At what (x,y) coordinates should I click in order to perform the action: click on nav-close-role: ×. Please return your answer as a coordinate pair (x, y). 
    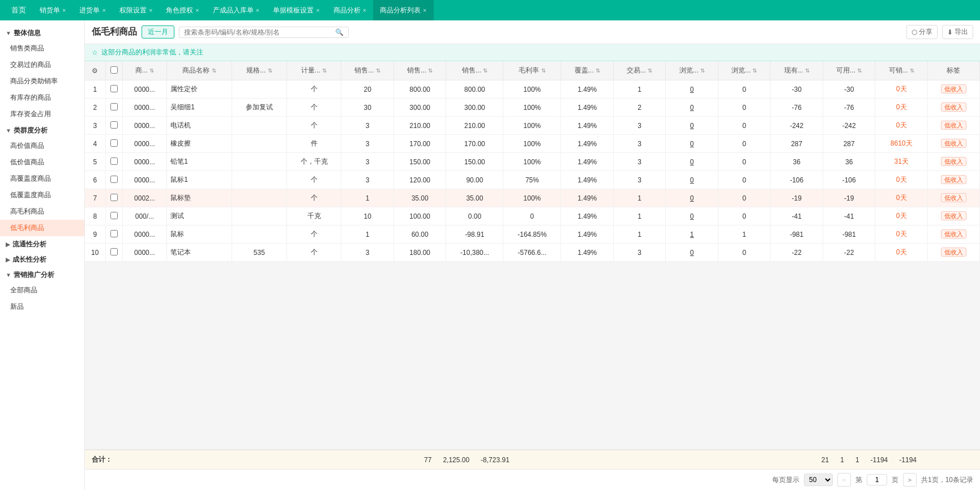
    Looking at the image, I should click on (197, 10).